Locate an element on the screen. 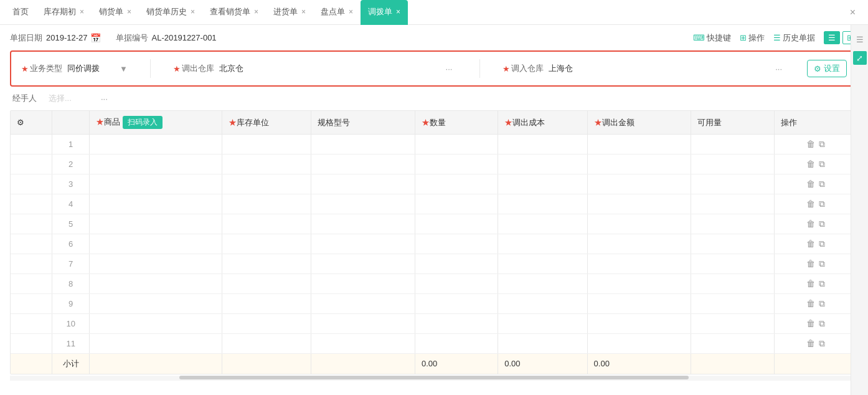 The image size is (868, 395). tab-view-sales-close: × is located at coordinates (257, 12).